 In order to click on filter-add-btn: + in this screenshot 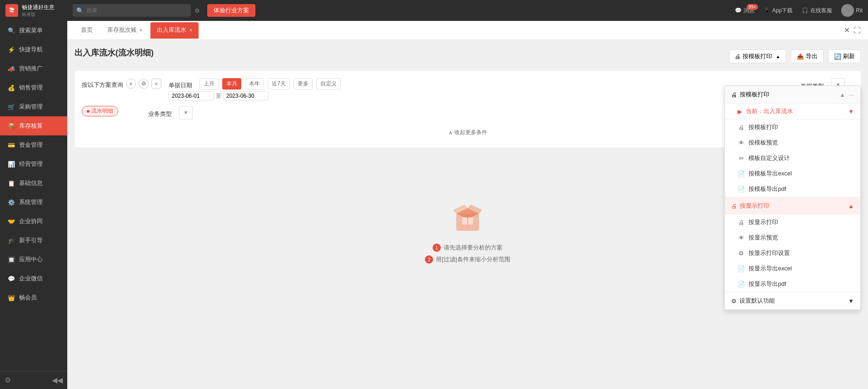, I will do `click(131, 84)`.